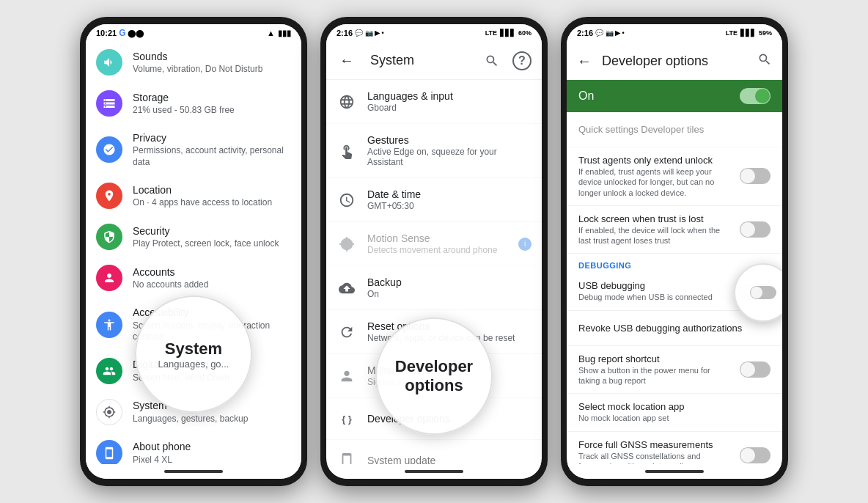 Image resolution: width=868 pixels, height=503 pixels. What do you see at coordinates (347, 151) in the screenshot?
I see `gestures-icon` at bounding box center [347, 151].